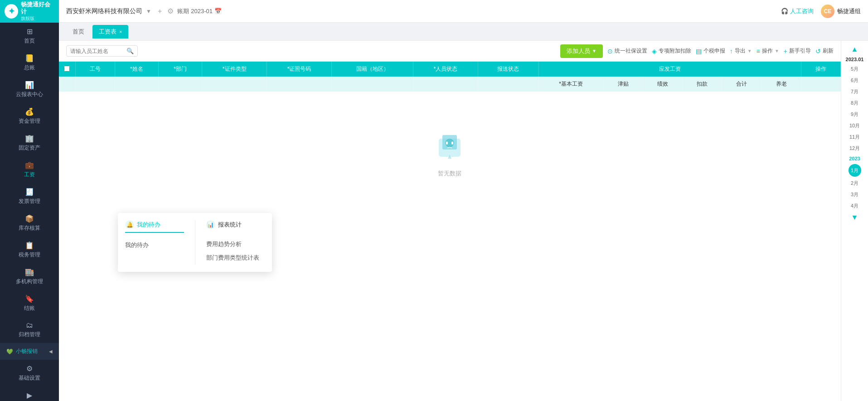  I want to click on sidebar-label-home: 首页, so click(29, 41).